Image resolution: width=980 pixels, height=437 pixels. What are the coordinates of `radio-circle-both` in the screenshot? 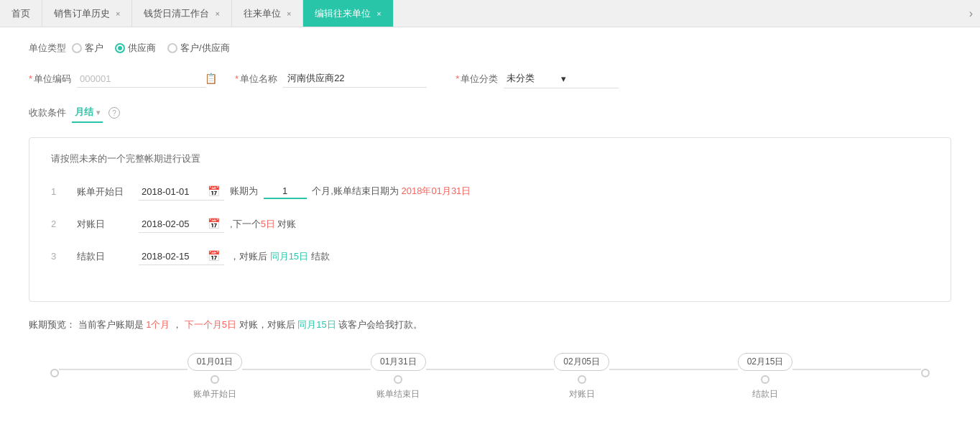 It's located at (172, 48).